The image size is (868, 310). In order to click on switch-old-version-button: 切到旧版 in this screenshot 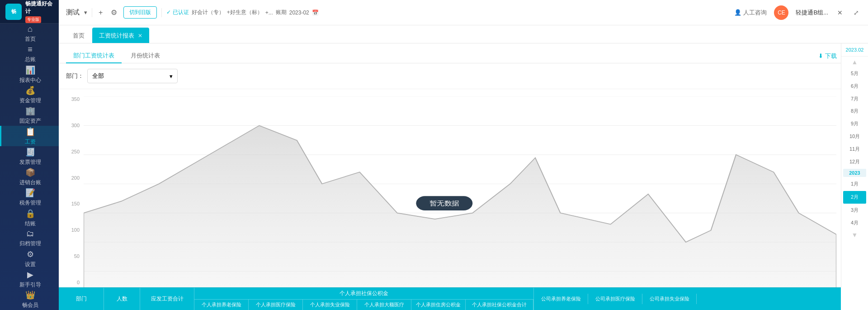, I will do `click(140, 13)`.